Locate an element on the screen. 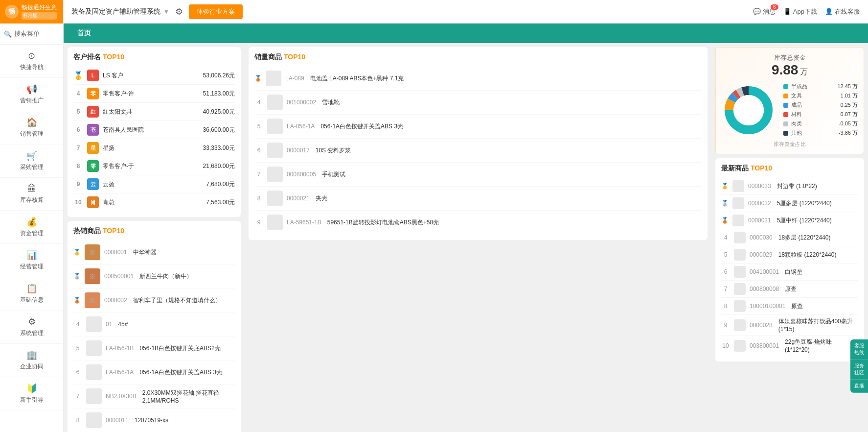 The height and width of the screenshot is (432, 868). product-code: 003800001 is located at coordinates (764, 346).